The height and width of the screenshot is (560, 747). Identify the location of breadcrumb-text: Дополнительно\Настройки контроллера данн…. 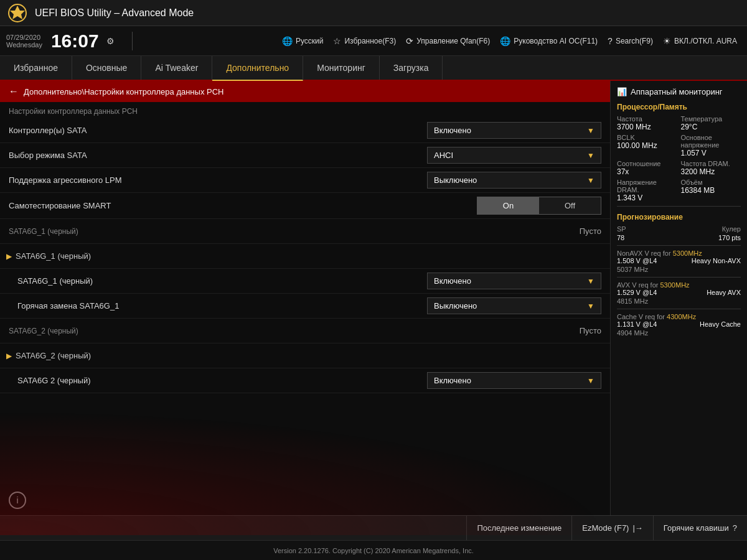
(123, 92).